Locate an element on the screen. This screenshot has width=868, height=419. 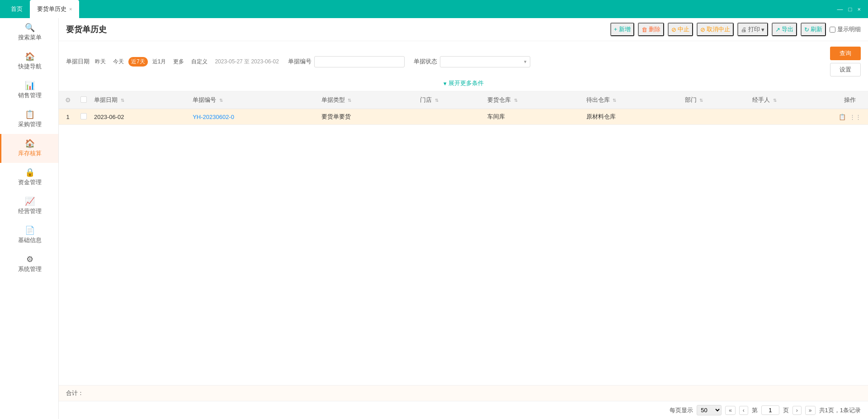
col-store: 门店 ⇅ is located at coordinates (450, 100).